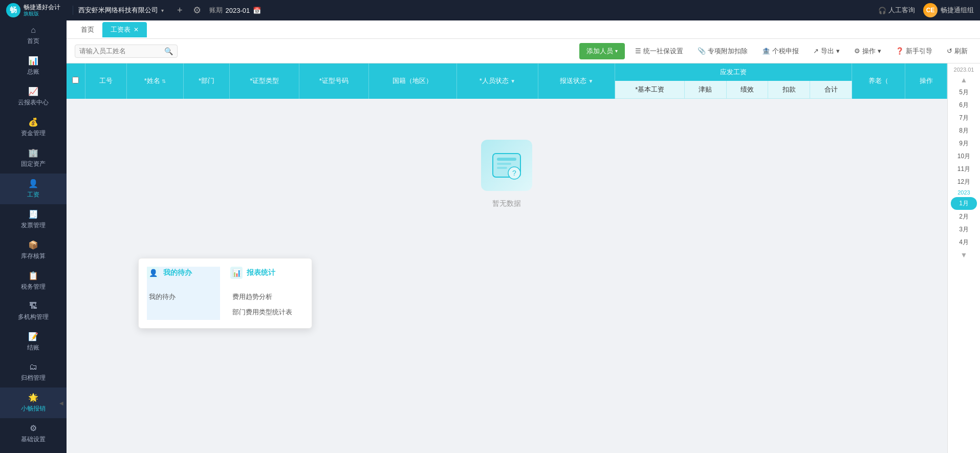  Describe the element at coordinates (33, 220) in the screenshot. I see `sidebar-item-invoice: 🧾 发票管理` at that location.